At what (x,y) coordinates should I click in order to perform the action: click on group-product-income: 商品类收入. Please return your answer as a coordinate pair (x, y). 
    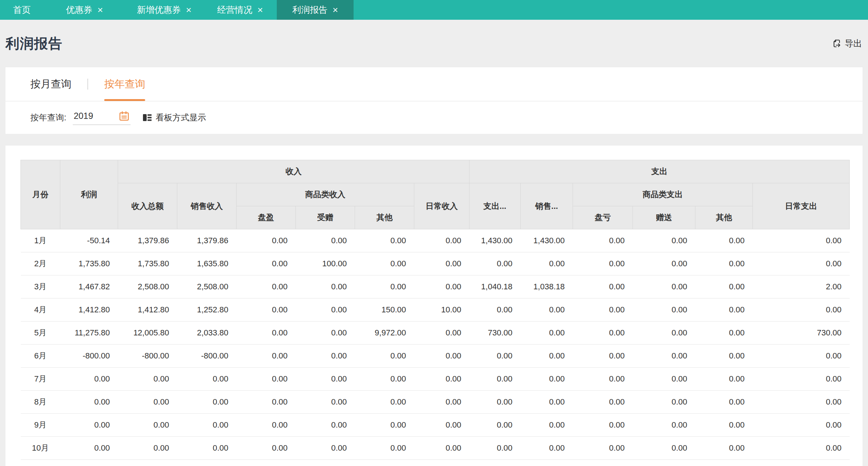
    Looking at the image, I should click on (325, 195).